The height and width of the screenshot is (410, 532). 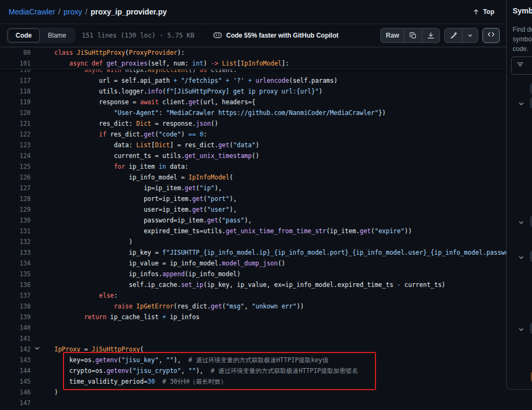 What do you see at coordinates (15, 360) in the screenshot?
I see `line-number: 143` at bounding box center [15, 360].